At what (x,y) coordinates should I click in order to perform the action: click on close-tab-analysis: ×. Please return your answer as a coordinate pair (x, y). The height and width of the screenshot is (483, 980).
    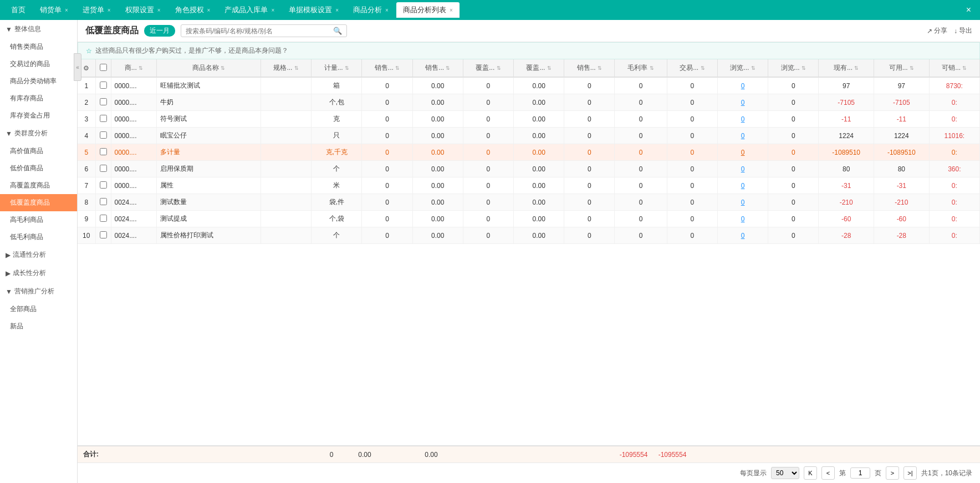
    Looking at the image, I should click on (387, 10).